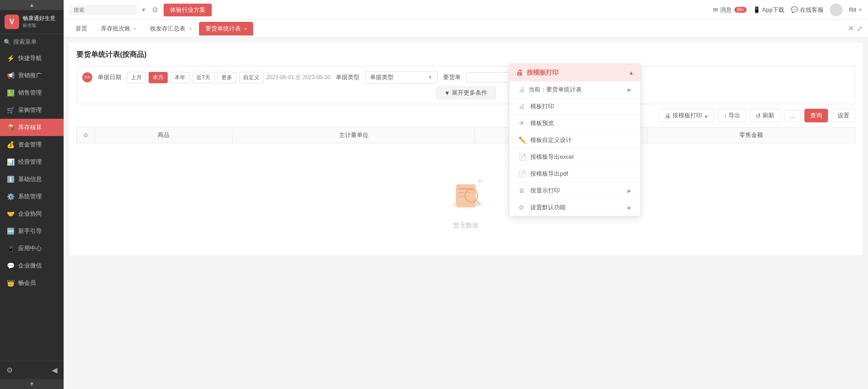 Image resolution: width=868 pixels, height=389 pixels. I want to click on filter-date-label: 单据日期, so click(110, 77).